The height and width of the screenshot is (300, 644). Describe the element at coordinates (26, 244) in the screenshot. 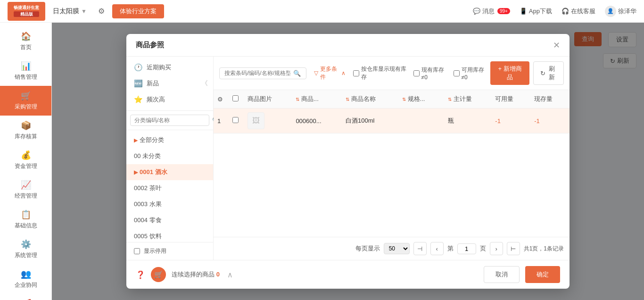

I see `system-icon: ⚙️` at that location.